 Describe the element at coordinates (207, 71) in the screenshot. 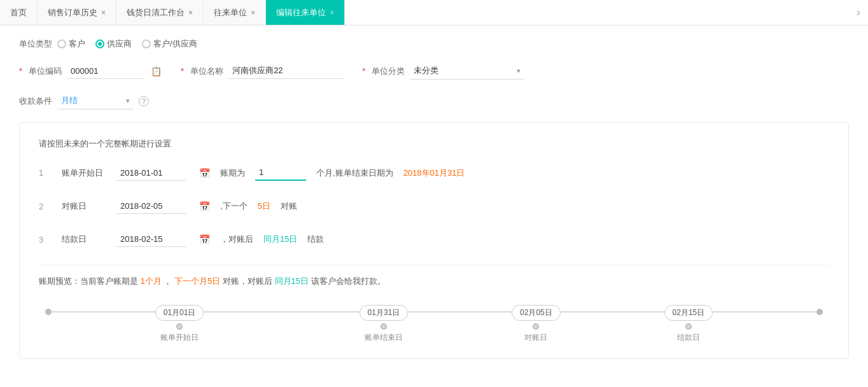

I see `unit-name-label: 单位名称` at that location.